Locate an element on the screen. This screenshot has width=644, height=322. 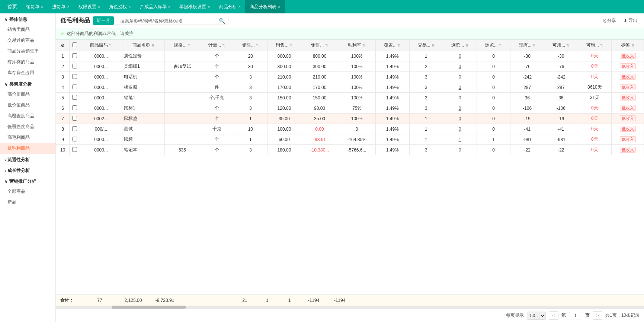
share-button: ⎘ 分享 is located at coordinates (610, 21).